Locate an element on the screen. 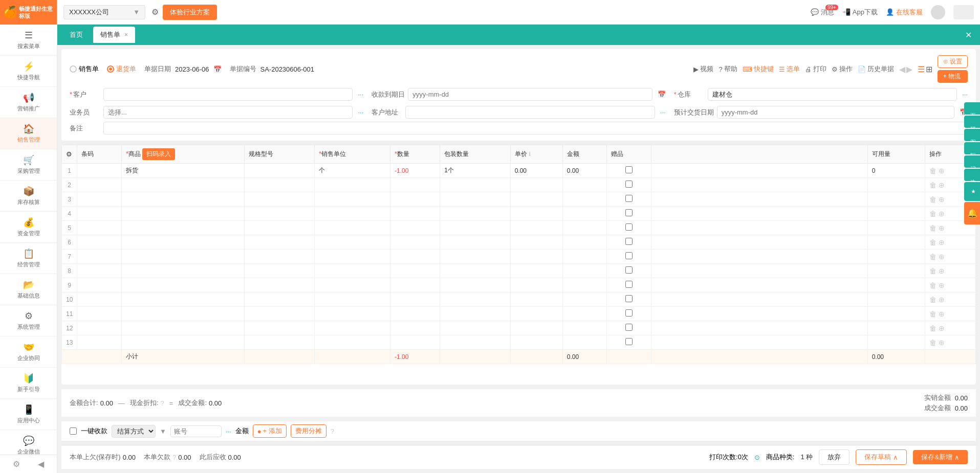  message-button: 💬 消息 99+ is located at coordinates (822, 12).